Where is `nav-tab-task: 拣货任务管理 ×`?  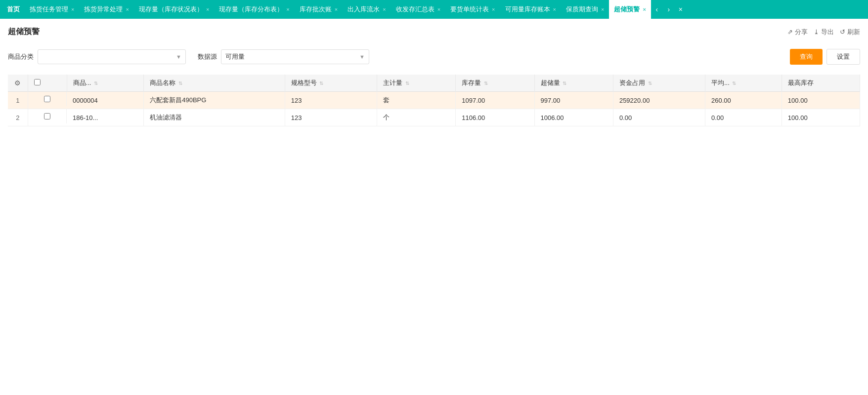
nav-tab-task: 拣货任务管理 × is located at coordinates (52, 9).